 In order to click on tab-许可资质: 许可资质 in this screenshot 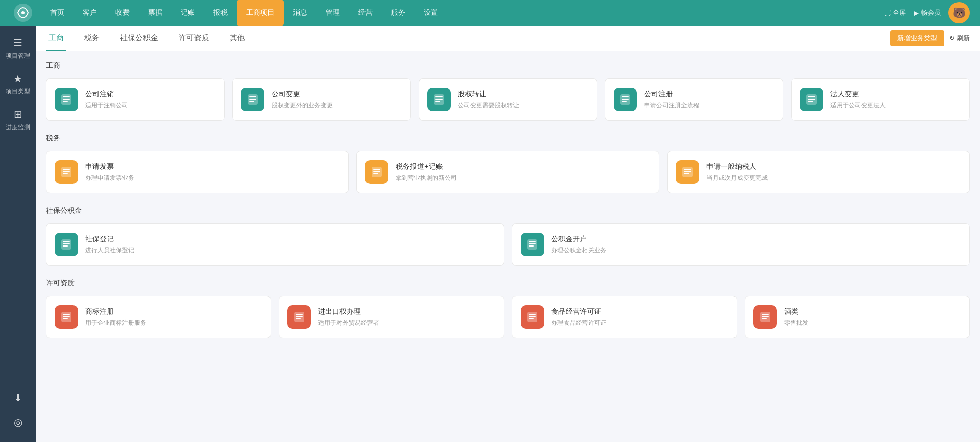, I will do `click(194, 38)`.